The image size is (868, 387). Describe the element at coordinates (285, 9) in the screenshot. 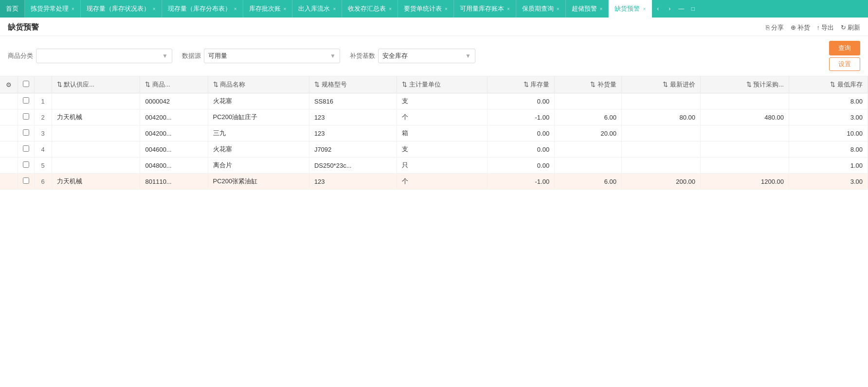

I see `close-tab-batch: ×` at that location.